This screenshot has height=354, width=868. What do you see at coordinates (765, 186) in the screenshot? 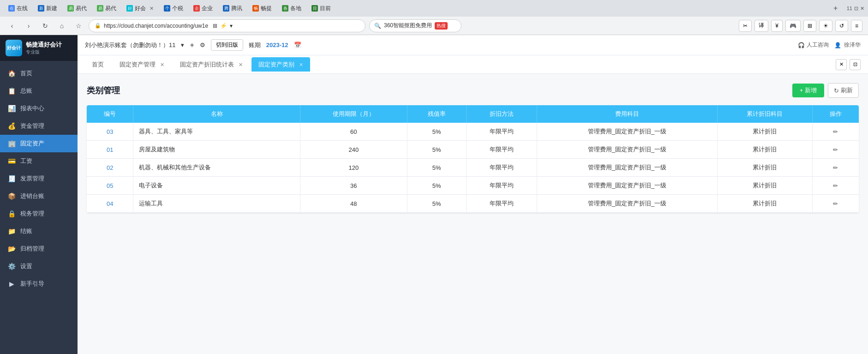
I see `cell-acc-dep-3: 累计折旧` at bounding box center [765, 186].